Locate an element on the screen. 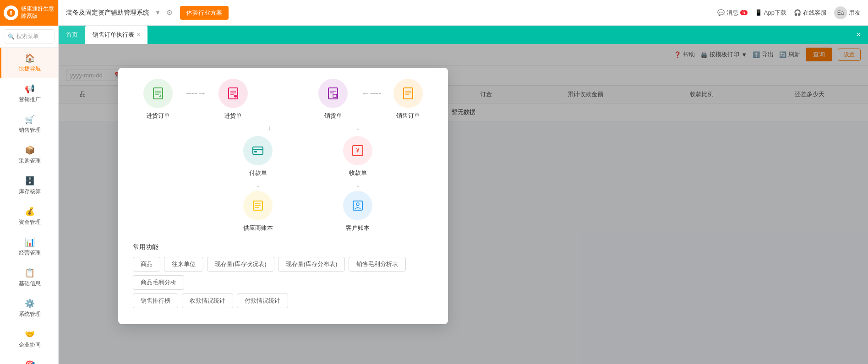  sidebar-item-finance: 💰 资金管理 is located at coordinates (29, 216).